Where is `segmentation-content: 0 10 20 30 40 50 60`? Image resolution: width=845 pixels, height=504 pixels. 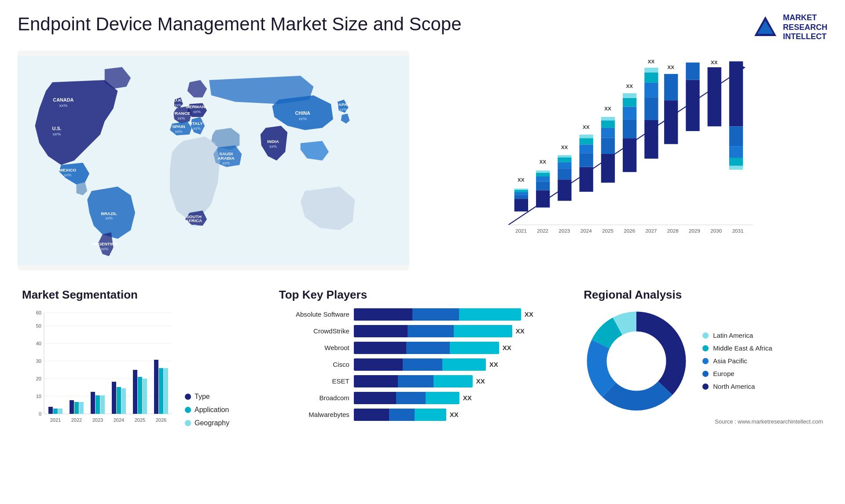
segmentation-content: 0 10 20 30 40 50 60 is located at coordinates (142, 374).